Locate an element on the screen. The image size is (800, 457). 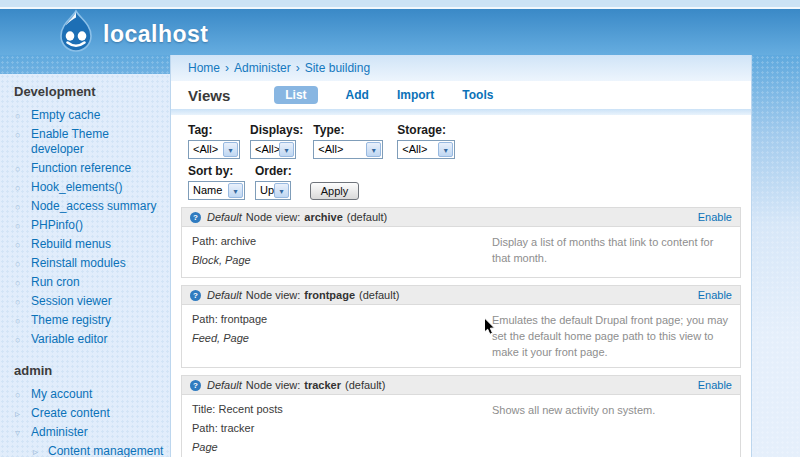
storage-select: <All>▾ is located at coordinates (426, 150).